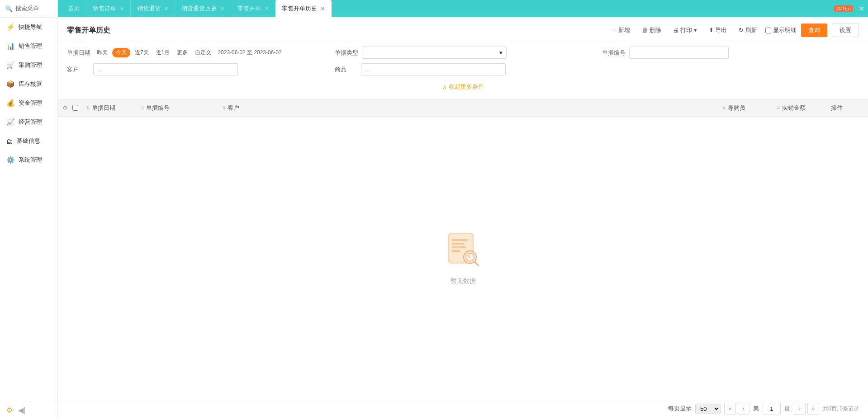 This screenshot has width=868, height=419. Describe the element at coordinates (267, 9) in the screenshot. I see `tab-close-retail-open: ✕` at that location.